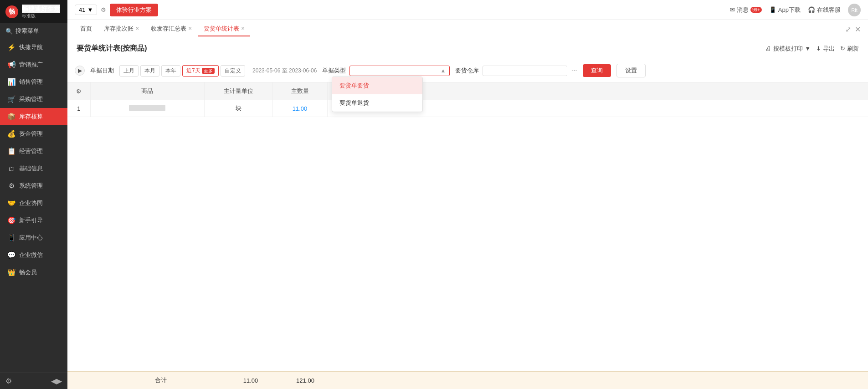 This screenshot has height=389, width=868. Describe the element at coordinates (147, 108) in the screenshot. I see `row-product` at that location.